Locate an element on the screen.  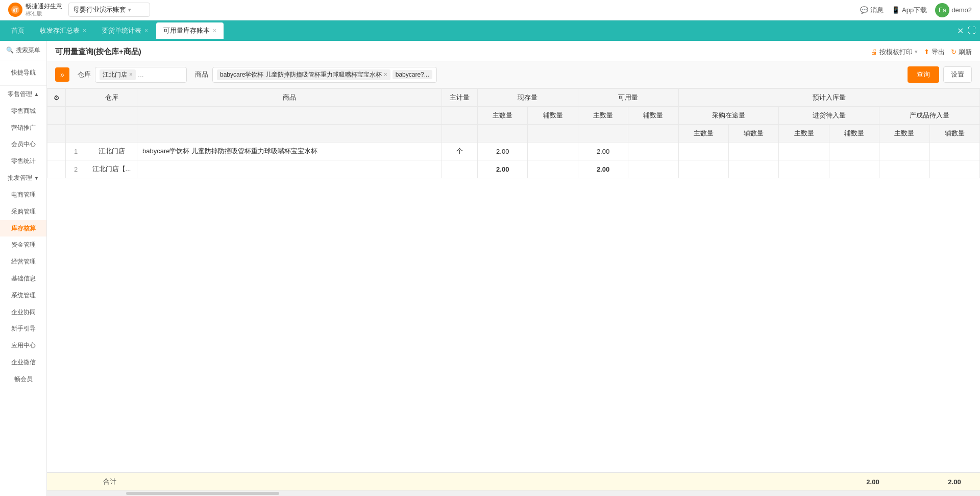
th-u3 is located at coordinates (460, 134).